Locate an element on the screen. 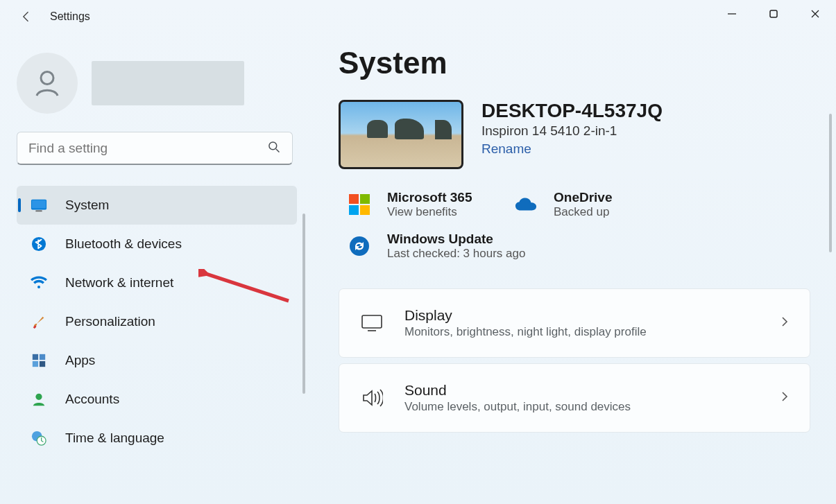 This screenshot has height=504, width=836. search-box is located at coordinates (155, 148).